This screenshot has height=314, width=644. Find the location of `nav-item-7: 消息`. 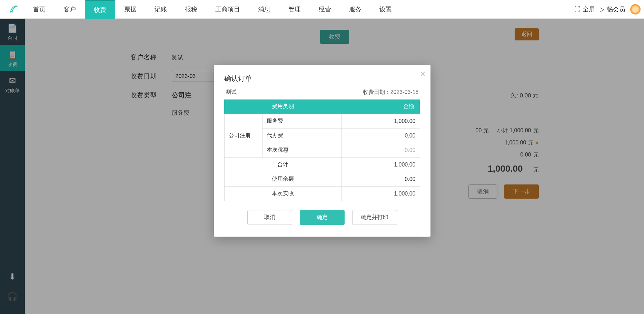

nav-item-7: 消息 is located at coordinates (264, 9).